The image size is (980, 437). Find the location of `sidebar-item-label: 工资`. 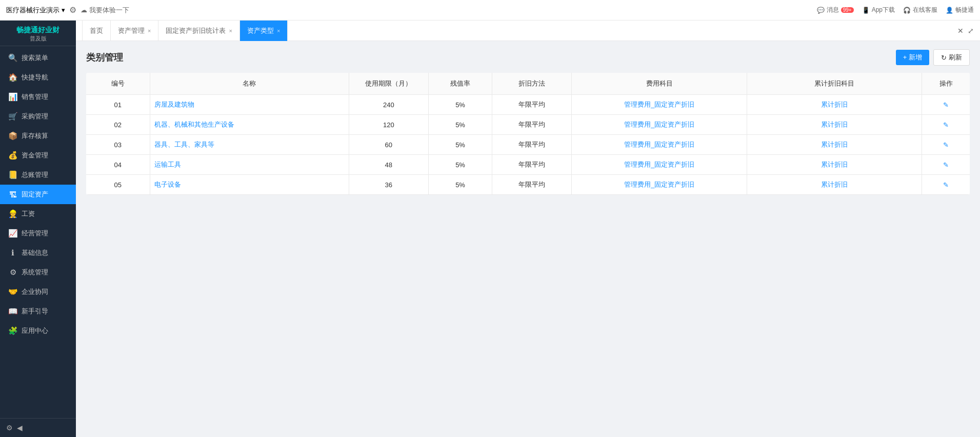

sidebar-item-label: 工资 is located at coordinates (28, 214).